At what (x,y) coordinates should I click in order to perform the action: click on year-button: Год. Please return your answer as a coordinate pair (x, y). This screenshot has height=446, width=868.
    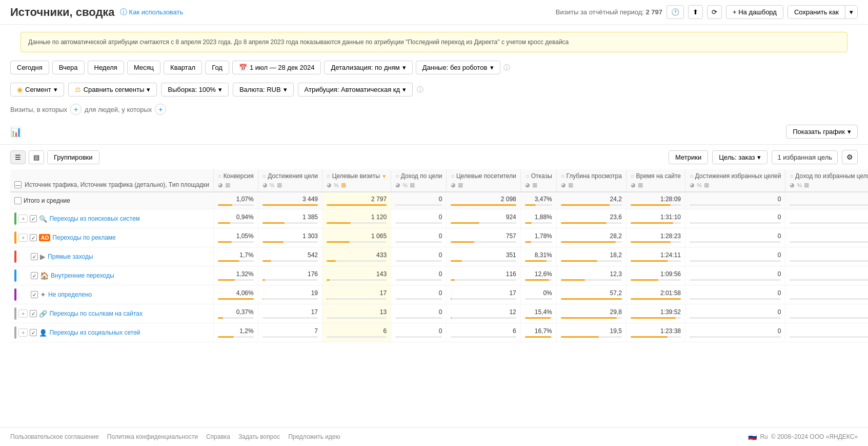
    Looking at the image, I should click on (217, 68).